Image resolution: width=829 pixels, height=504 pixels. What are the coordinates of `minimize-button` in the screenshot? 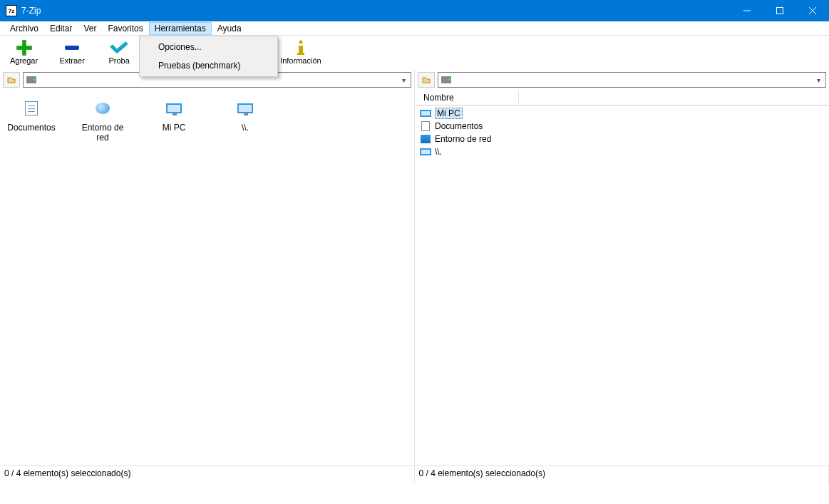 It's located at (747, 11).